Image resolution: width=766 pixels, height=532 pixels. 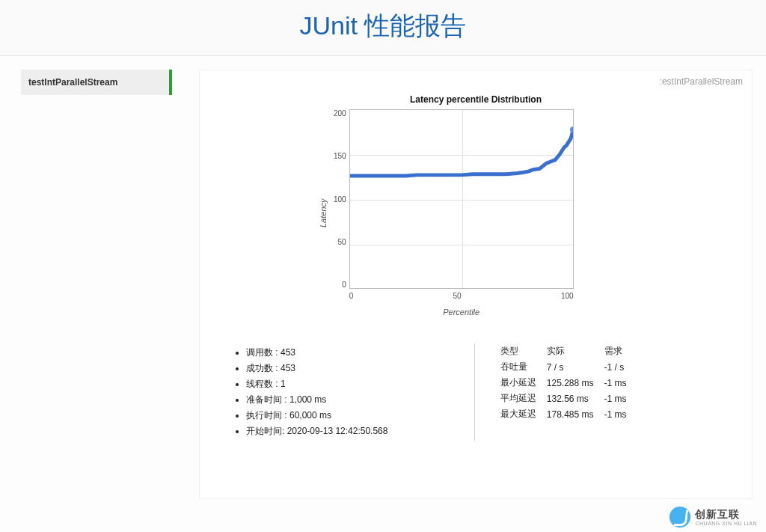 I want to click on ytick: 50, so click(x=340, y=242).